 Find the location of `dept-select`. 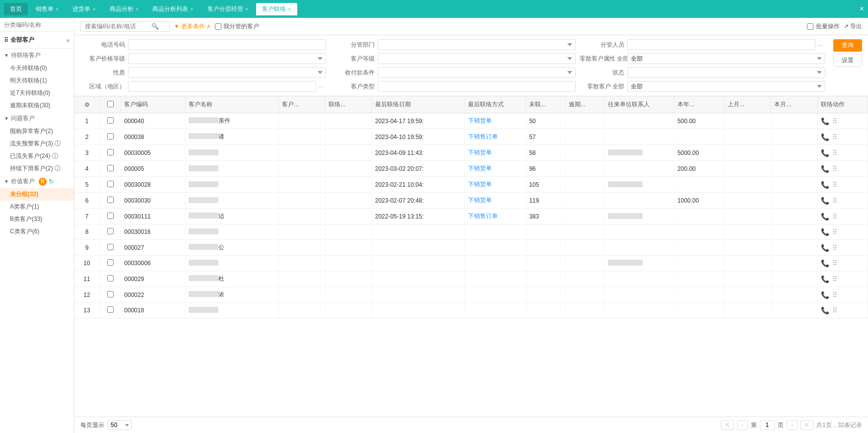

dept-select is located at coordinates (476, 45).